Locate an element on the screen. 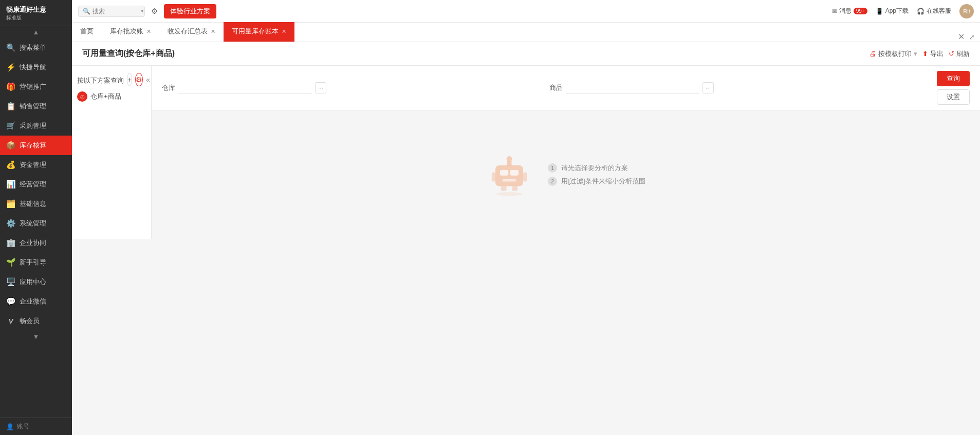 This screenshot has height=435, width=980. query-button: 查询 is located at coordinates (953, 79).